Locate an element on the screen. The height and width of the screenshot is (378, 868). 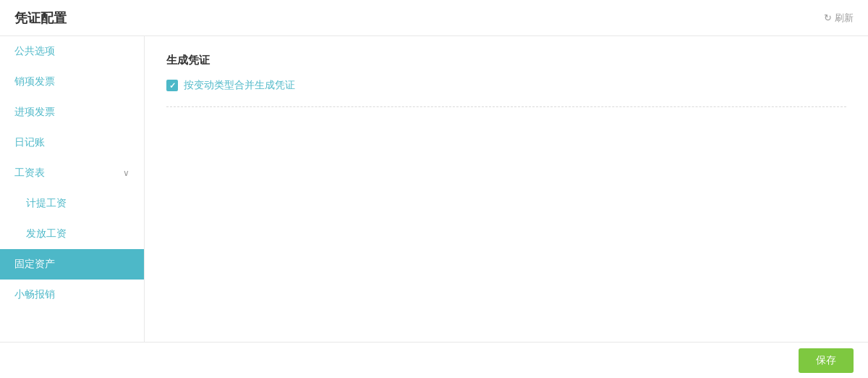
sidebar-item-pay-salary: 发放工资 is located at coordinates (72, 234).